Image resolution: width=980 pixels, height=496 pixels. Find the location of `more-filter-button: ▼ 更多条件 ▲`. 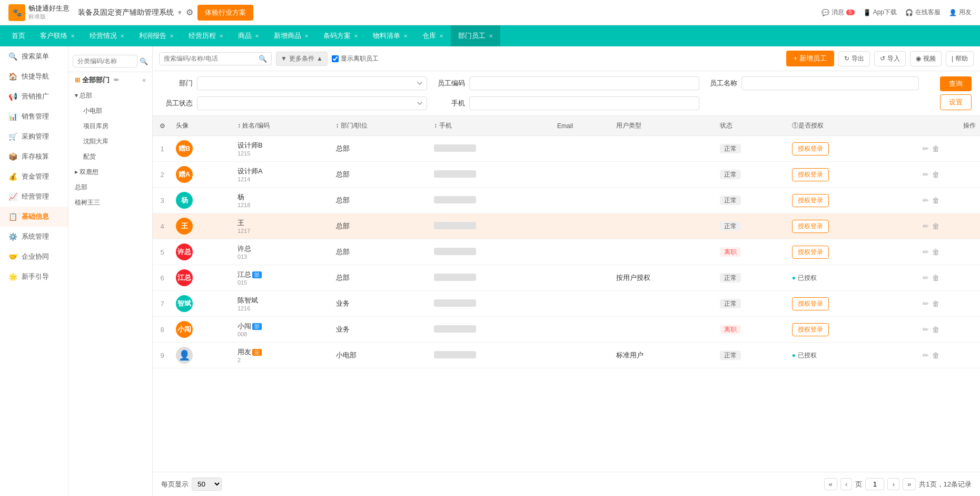

more-filter-button: ▼ 更多条件 ▲ is located at coordinates (302, 59).